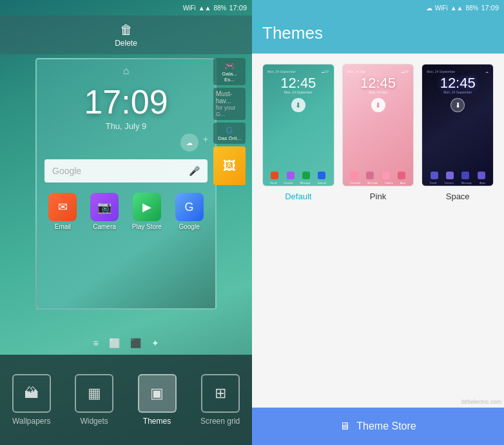  Describe the element at coordinates (189, 8) in the screenshot. I see `wifi-icon-left: WiFi` at that location.